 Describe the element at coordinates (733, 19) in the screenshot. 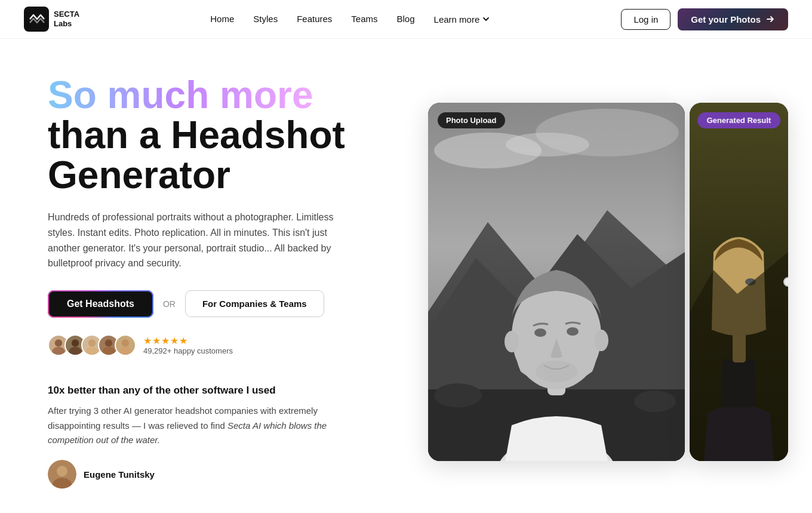

I see `get-photos-button: Get your Photos` at that location.